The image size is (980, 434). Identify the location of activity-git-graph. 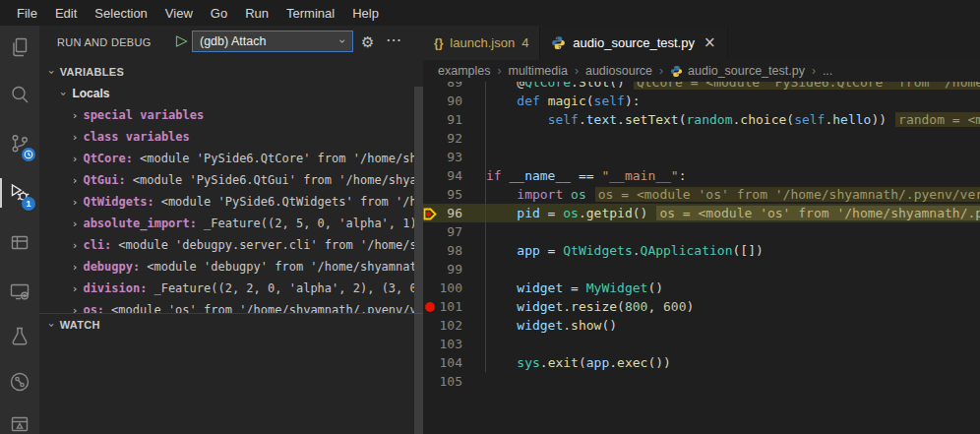
(20, 382).